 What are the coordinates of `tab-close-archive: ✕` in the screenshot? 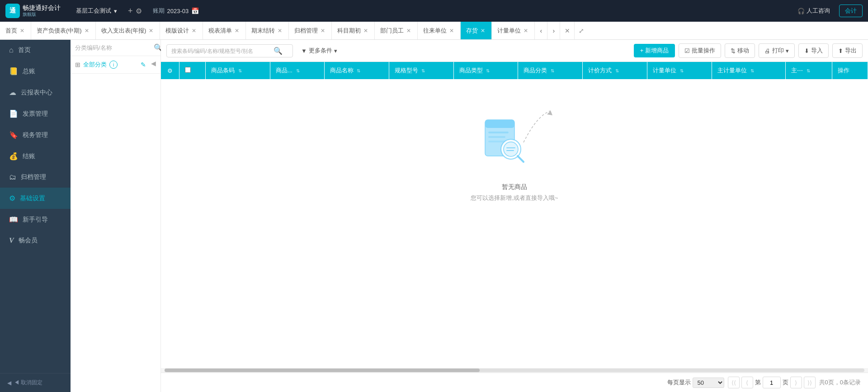 It's located at (323, 31).